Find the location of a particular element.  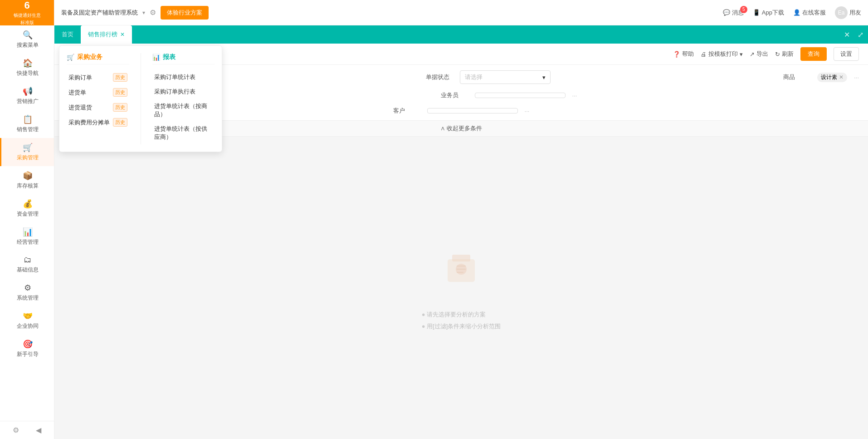

sidebar-item-operation: 📊 经营管理 is located at coordinates (27, 237).